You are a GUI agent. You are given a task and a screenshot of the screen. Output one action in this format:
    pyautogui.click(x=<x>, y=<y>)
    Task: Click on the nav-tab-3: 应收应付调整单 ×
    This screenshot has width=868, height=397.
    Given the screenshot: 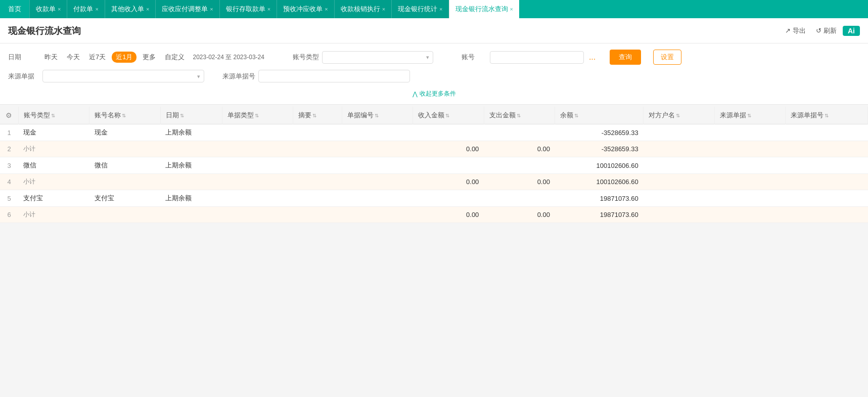 What is the action you would take?
    pyautogui.click(x=187, y=9)
    